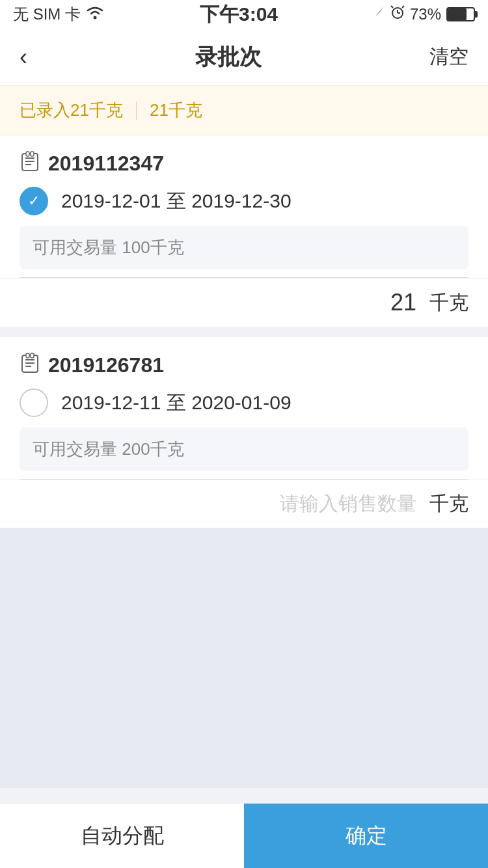 Image resolution: width=488 pixels, height=868 pixels. What do you see at coordinates (244, 160) in the screenshot?
I see `batch-header-1: 2019112347` at bounding box center [244, 160].